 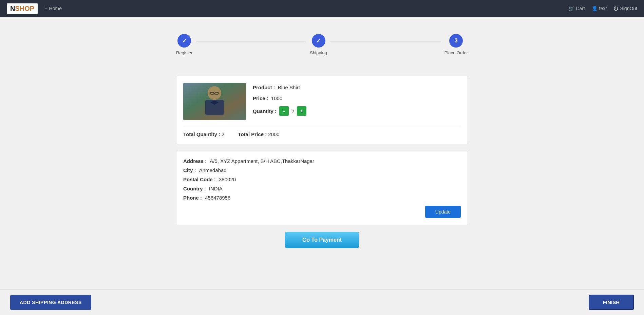 I want to click on step-shipping-label: Shipping, so click(x=318, y=53).